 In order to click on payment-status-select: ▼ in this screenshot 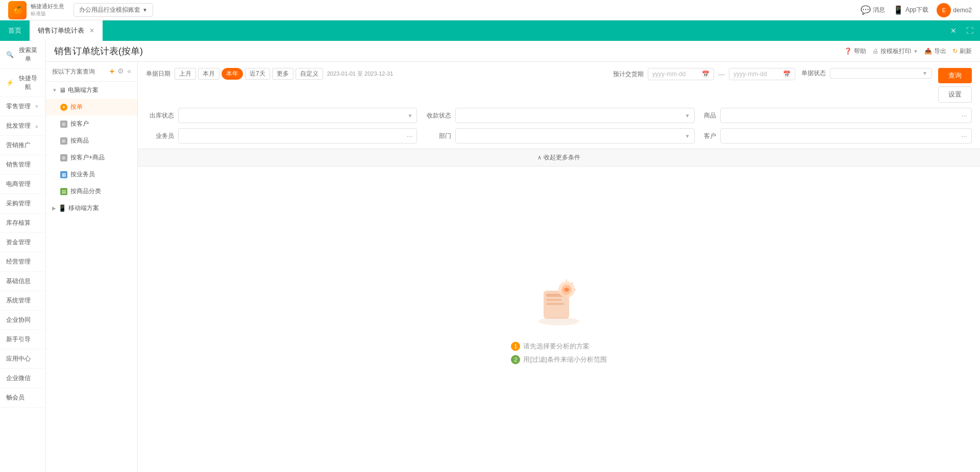, I will do `click(575, 115)`.